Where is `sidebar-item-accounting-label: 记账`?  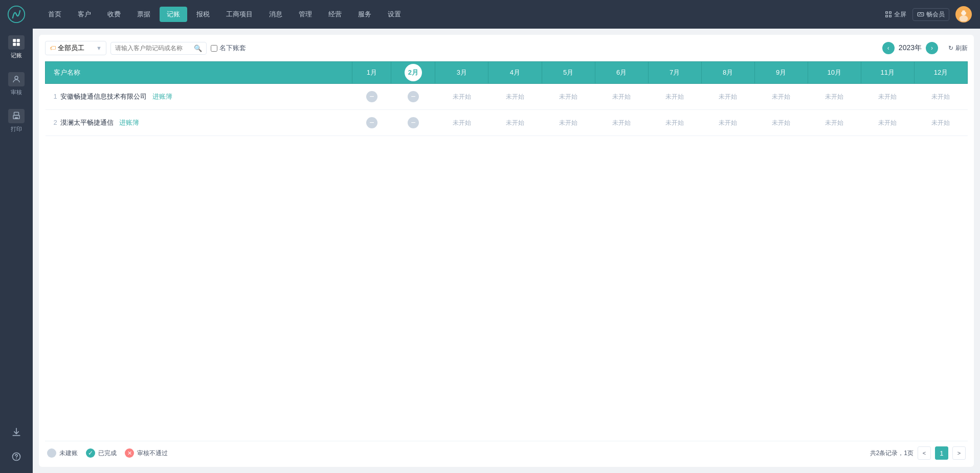 sidebar-item-accounting-label: 记账 is located at coordinates (16, 55).